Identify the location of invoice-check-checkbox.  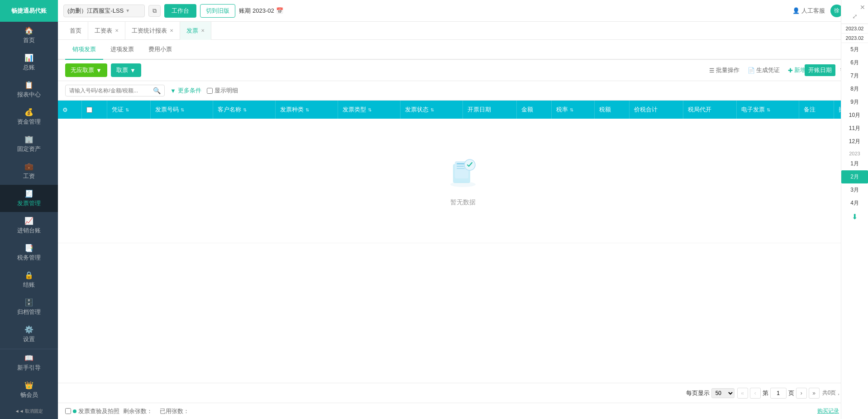
(68, 411).